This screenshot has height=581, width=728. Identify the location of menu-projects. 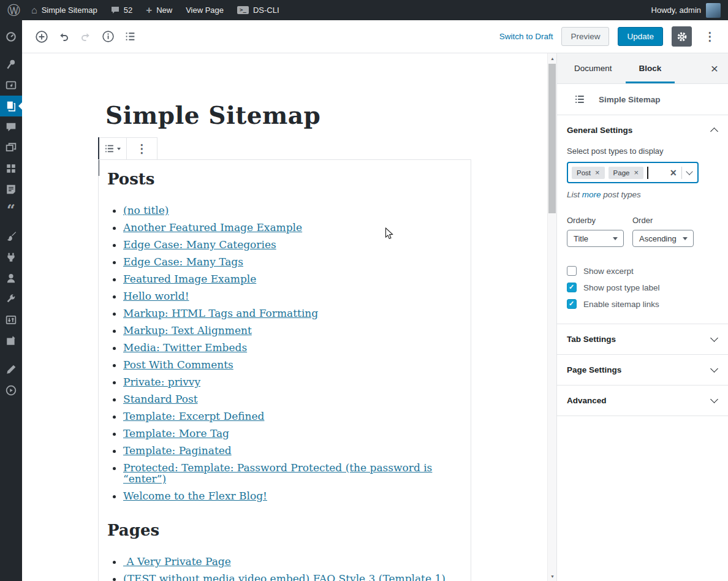
(11, 341).